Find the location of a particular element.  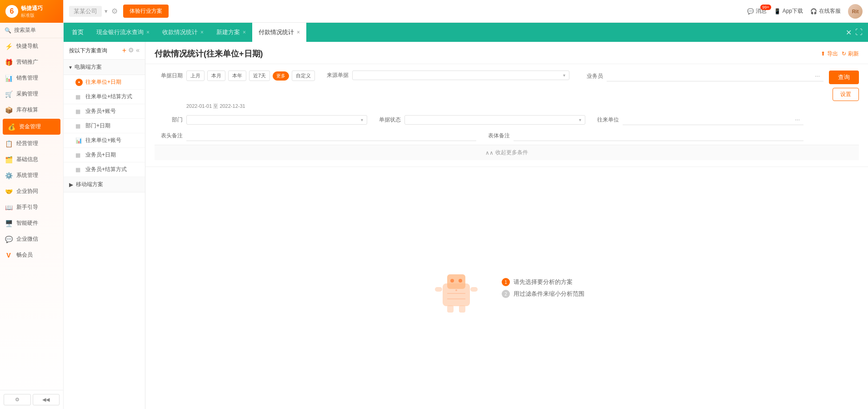

export-button: ⬆ 导出 is located at coordinates (829, 54).